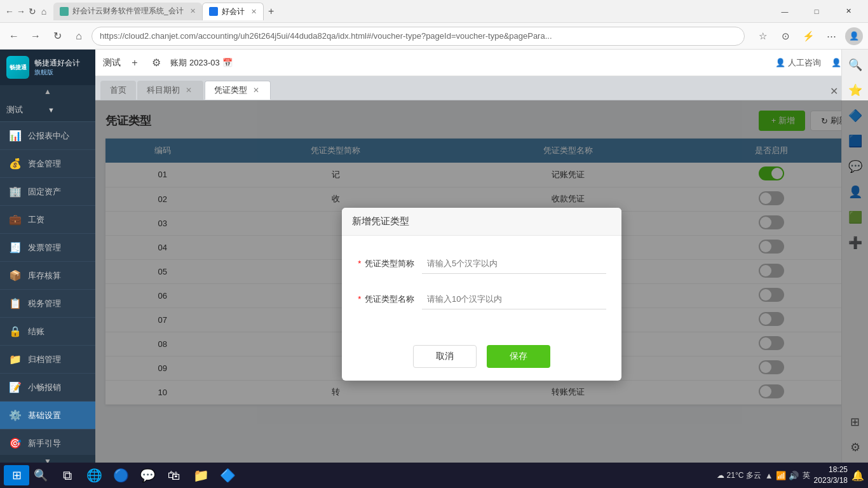 Image resolution: width=868 pixels, height=488 pixels. I want to click on network-icon: ▲, so click(769, 475).